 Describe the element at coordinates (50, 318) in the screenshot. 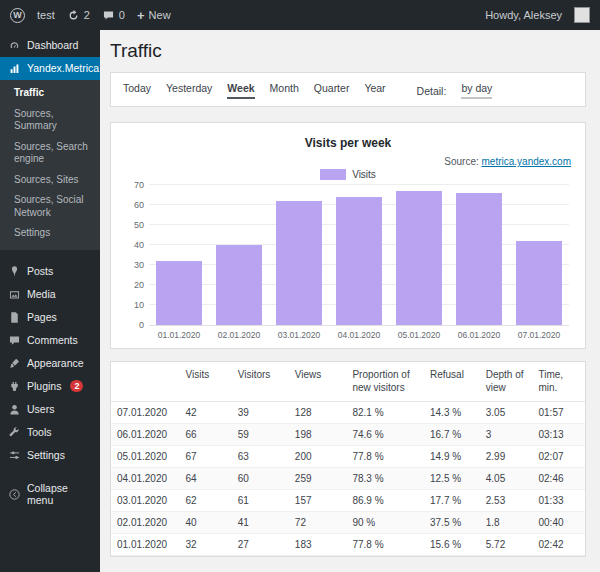

I see `sidebar-item-pages: Pages` at that location.